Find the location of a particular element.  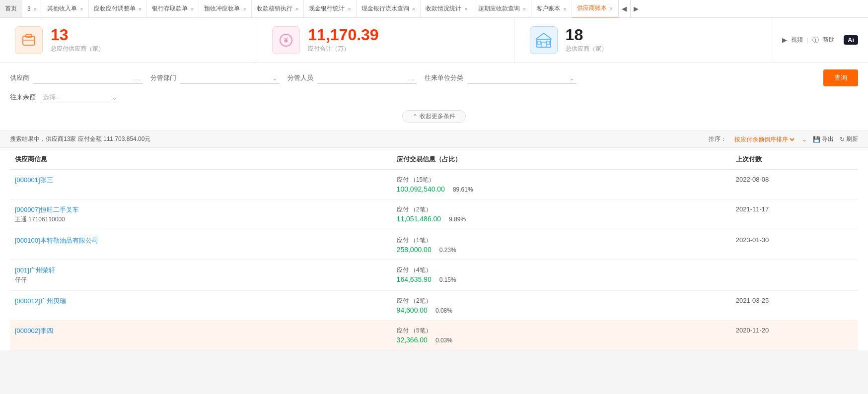

pay-info-cell: 应付 （4笔）164,635.900.15% is located at coordinates (561, 275).